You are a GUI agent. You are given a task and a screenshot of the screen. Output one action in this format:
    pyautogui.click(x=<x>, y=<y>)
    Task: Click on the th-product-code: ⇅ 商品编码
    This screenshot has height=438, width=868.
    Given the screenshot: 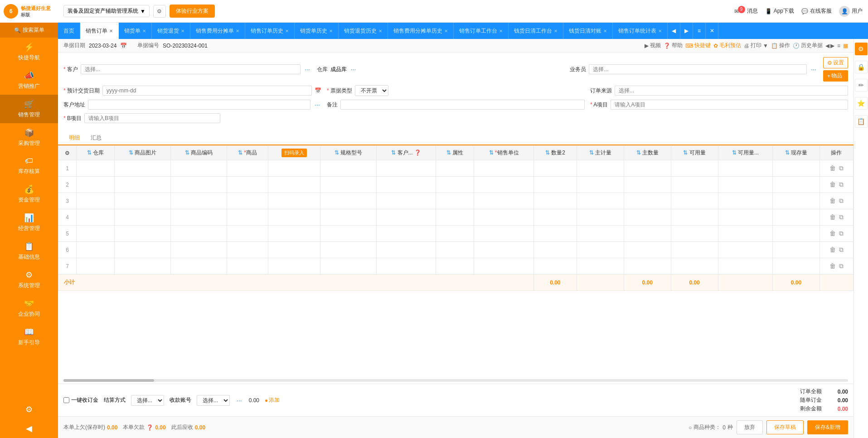 What is the action you would take?
    pyautogui.click(x=199, y=153)
    